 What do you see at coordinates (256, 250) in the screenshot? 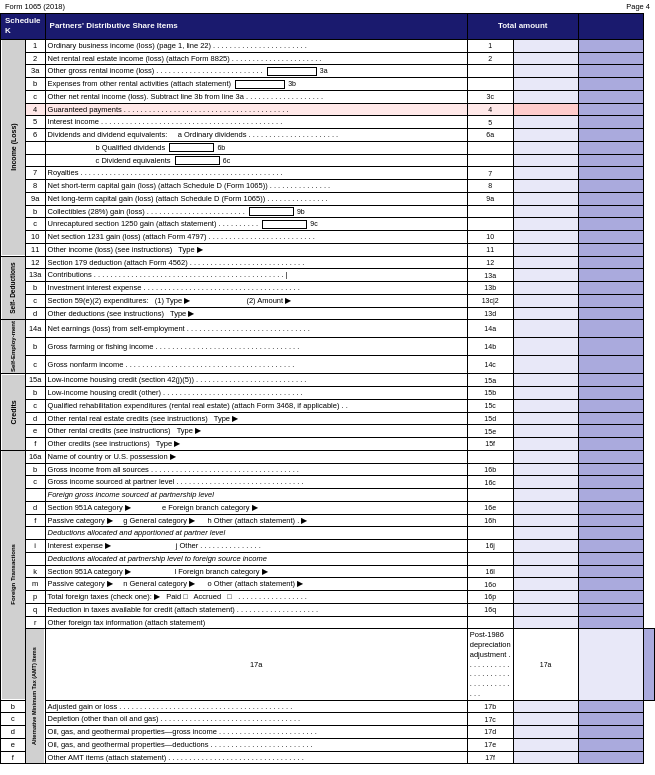
I see `row-11-desc: Other income (loss) (see instructions) T…` at bounding box center [256, 250].